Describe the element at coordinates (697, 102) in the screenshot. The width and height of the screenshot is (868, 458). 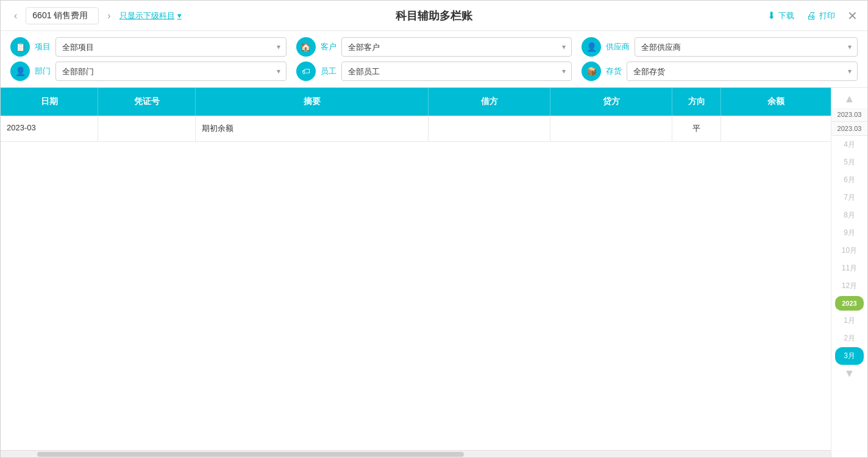
I see `col-header-direction: 方向` at that location.